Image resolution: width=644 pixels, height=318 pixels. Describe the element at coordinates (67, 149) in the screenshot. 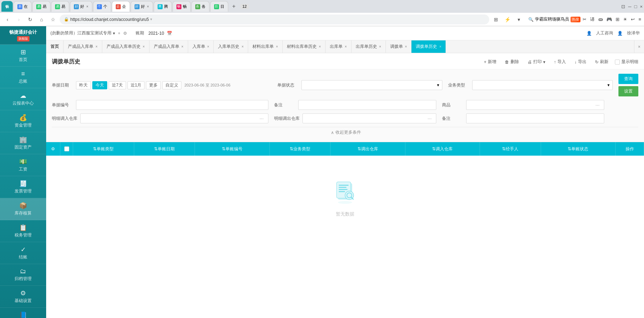

I see `header-checkbox` at that location.